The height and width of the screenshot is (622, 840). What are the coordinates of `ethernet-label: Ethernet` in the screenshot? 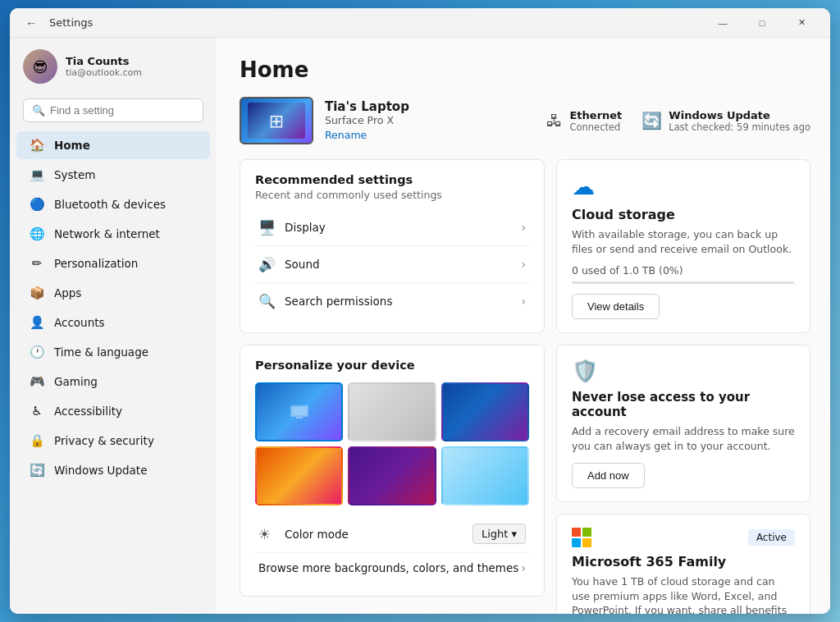 It's located at (596, 115).